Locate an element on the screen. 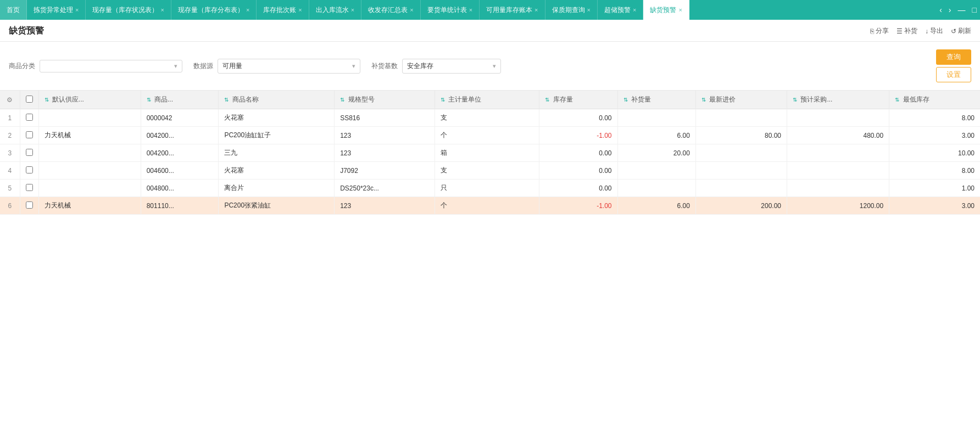 This screenshot has height=437, width=980. cell-min-5: 1.00 is located at coordinates (935, 188).